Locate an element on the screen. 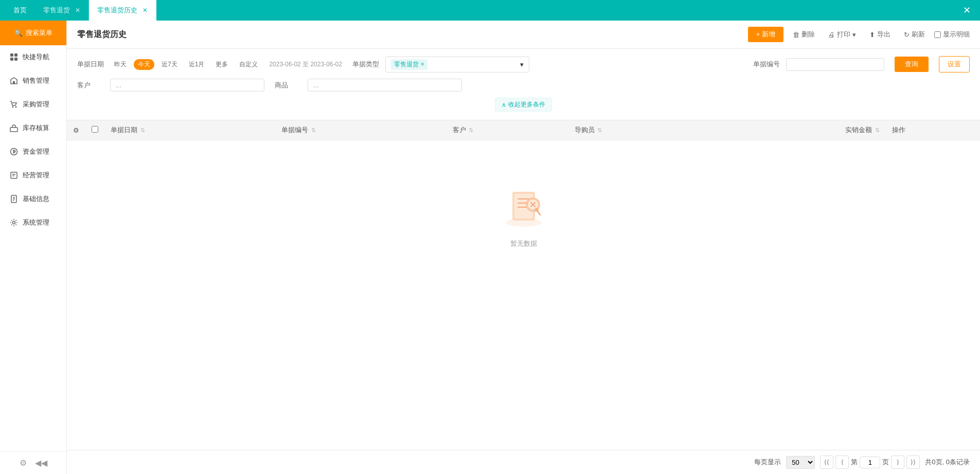 Image resolution: width=980 pixels, height=474 pixels. filter-row-2: 客户 ... 商品 ... is located at coordinates (524, 85).